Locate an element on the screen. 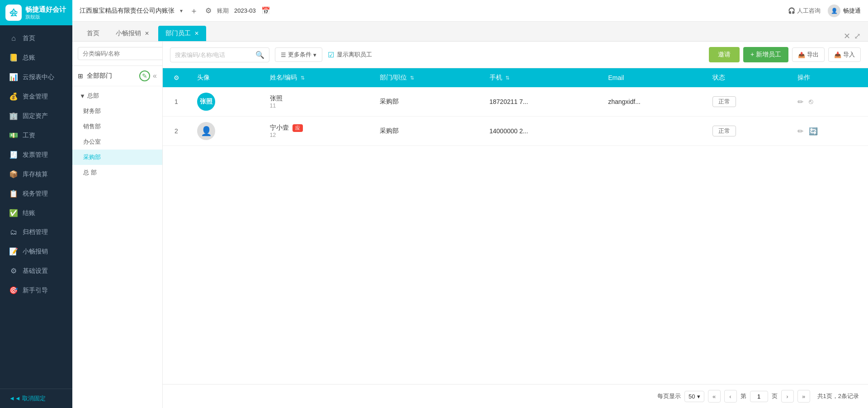 This screenshot has width=868, height=408. sidebar-item-guide: 🎯 新手引导 is located at coordinates (36, 290).